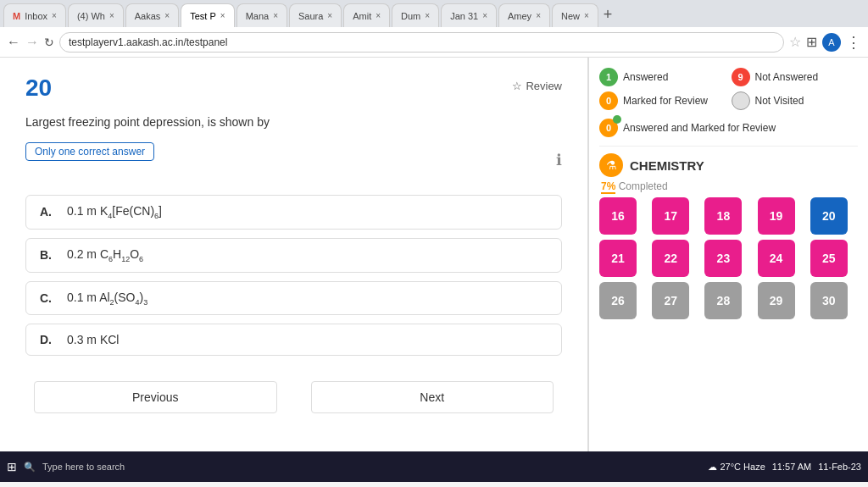 Image resolution: width=868 pixels, height=487 pixels. What do you see at coordinates (665, 101) in the screenshot?
I see `marked-label: Marked for Review` at bounding box center [665, 101].